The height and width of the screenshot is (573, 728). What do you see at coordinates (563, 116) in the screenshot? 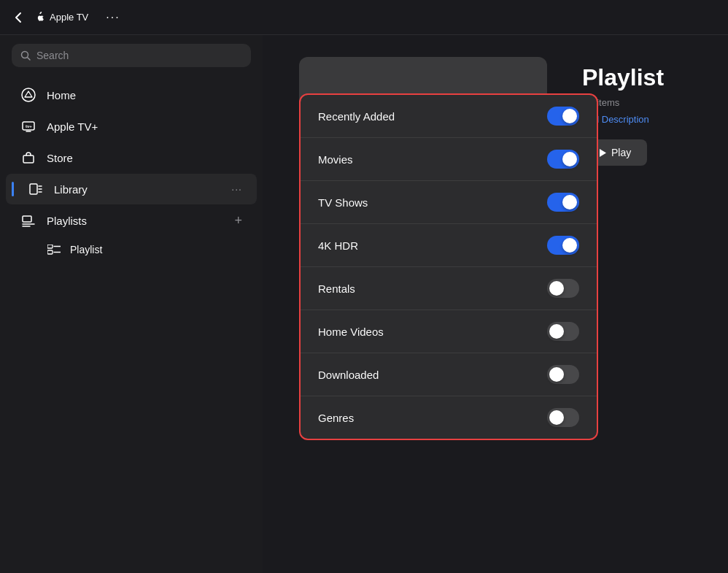
I see `recently-added-toggle` at bounding box center [563, 116].